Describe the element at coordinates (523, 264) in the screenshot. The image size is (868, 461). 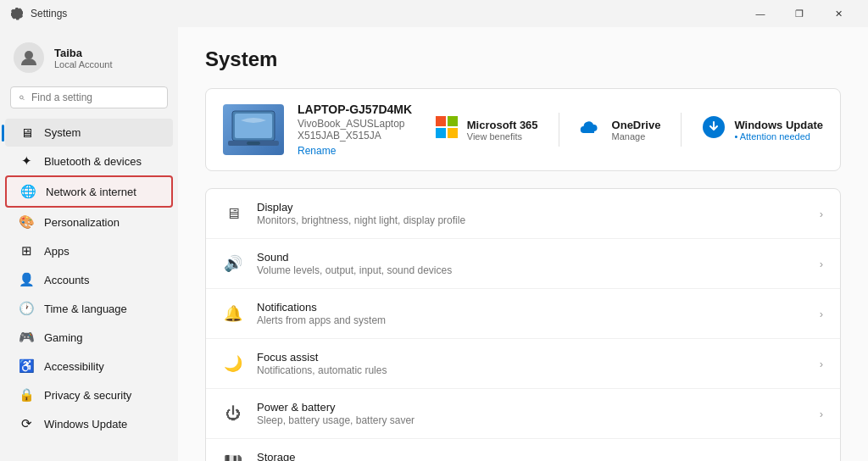
I see `settings-item-sound: 🔊 Sound Volume levels, output, input, so…` at that location.